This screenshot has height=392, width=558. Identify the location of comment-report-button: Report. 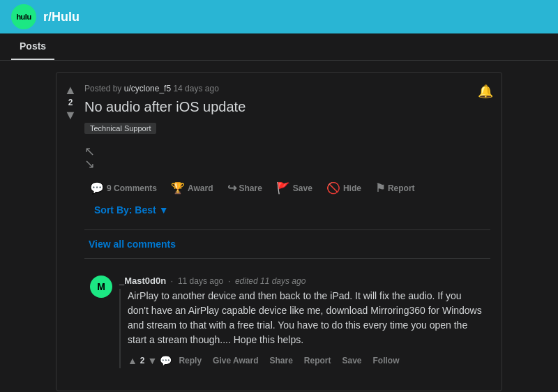
(318, 361).